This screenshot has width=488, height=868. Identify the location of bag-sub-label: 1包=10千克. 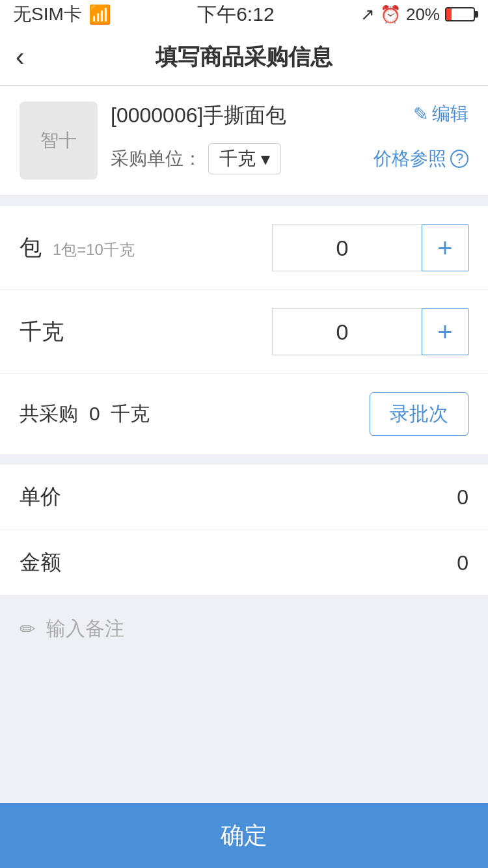
(94, 250).